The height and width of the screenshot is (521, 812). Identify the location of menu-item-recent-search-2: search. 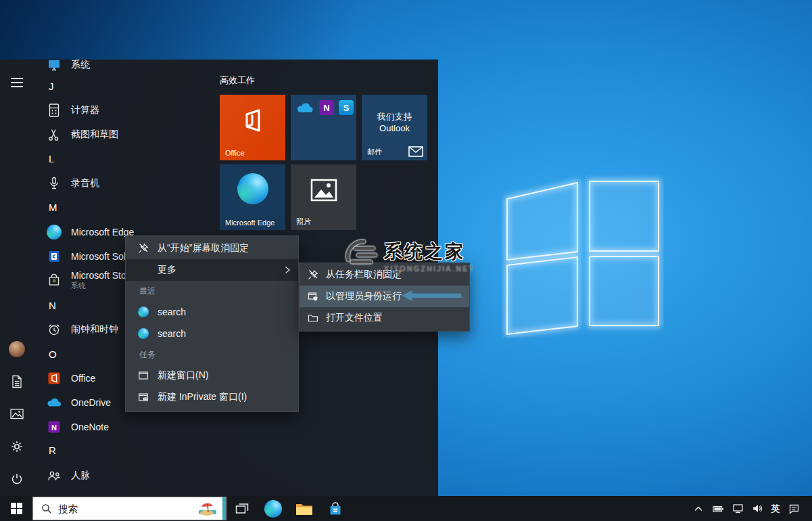
(212, 334).